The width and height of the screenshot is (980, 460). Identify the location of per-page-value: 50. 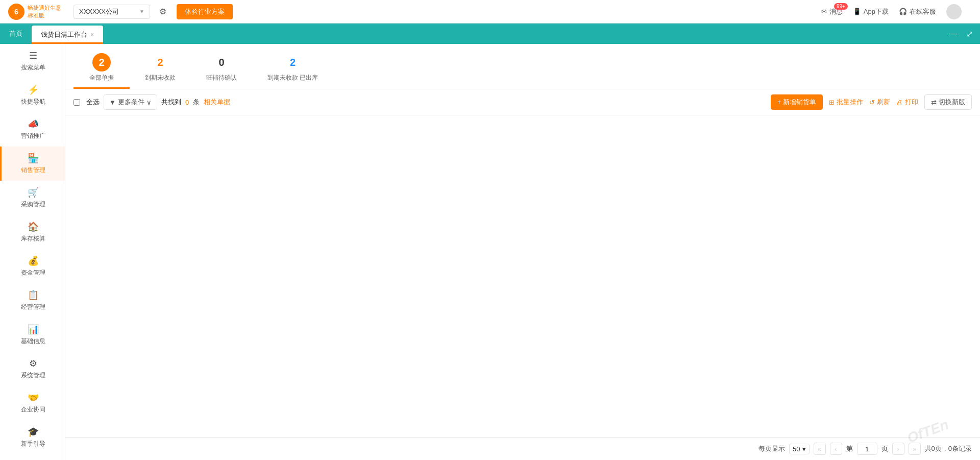
(796, 449).